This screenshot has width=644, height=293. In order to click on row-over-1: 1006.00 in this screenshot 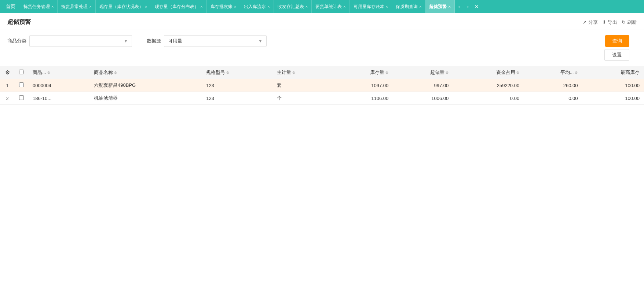, I will do `click(423, 98)`.